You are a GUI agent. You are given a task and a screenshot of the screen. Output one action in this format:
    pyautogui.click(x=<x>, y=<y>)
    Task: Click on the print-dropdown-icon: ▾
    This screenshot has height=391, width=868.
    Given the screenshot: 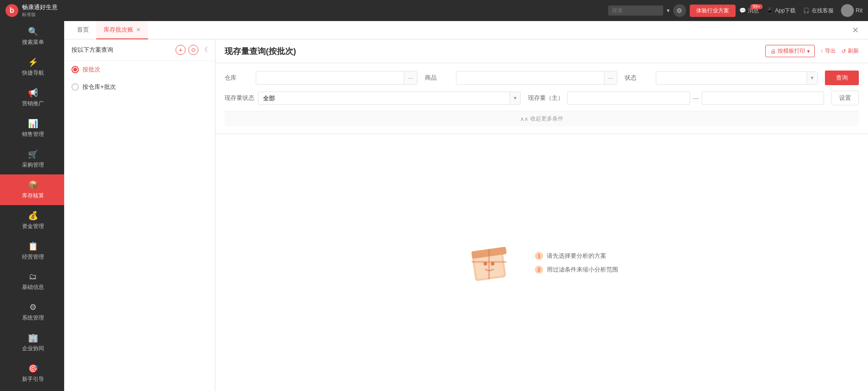 What is the action you would take?
    pyautogui.click(x=808, y=51)
    